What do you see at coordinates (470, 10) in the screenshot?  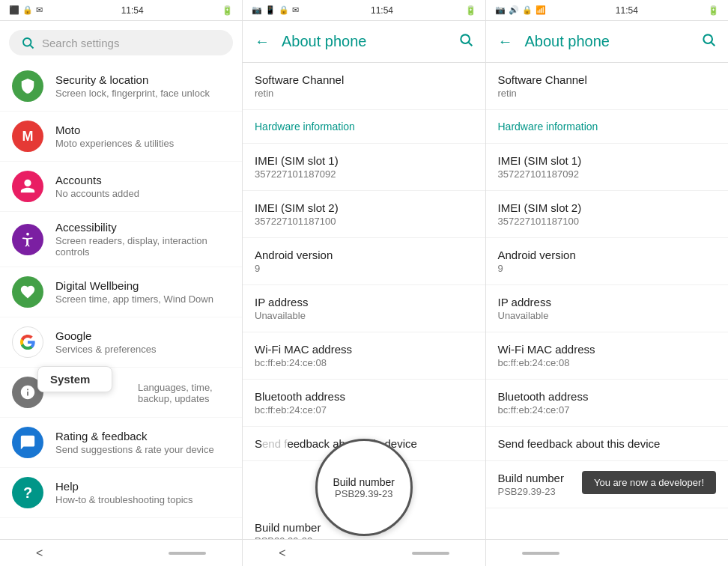 I see `battery-icon-mid: 🔋` at bounding box center [470, 10].